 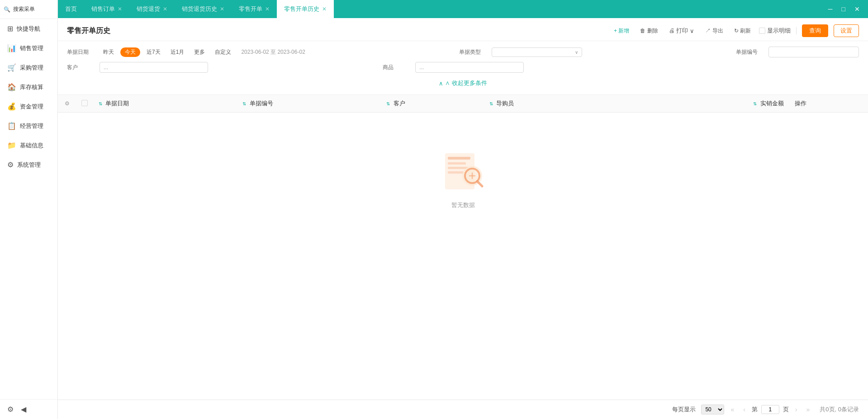 What do you see at coordinates (109, 52) in the screenshot?
I see `date-yesterday: 昨天` at bounding box center [109, 52].